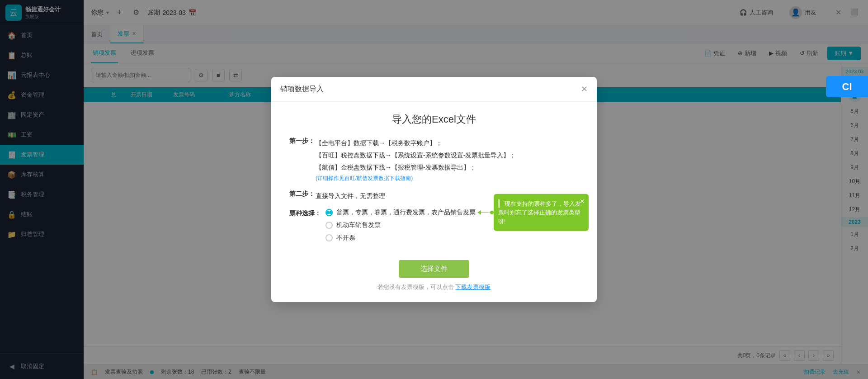 This screenshot has width=868, height=379. What do you see at coordinates (346, 238) in the screenshot?
I see `ticket-none-label: 不开票` at bounding box center [346, 238].